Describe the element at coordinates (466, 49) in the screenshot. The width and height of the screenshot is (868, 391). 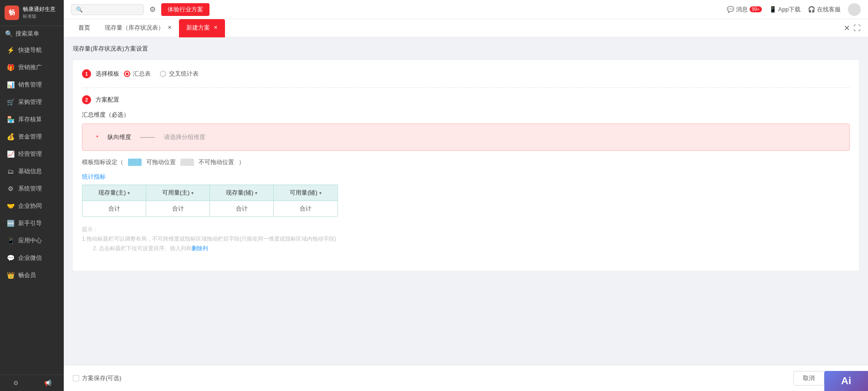
I see `page-title: 现存量(库存状况表)方案设置` at that location.